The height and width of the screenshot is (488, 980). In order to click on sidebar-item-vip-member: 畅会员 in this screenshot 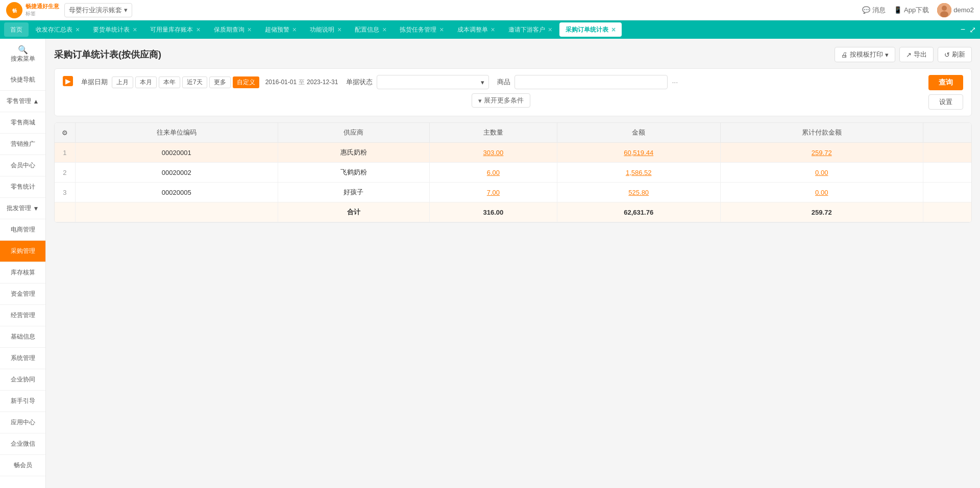, I will do `click(22, 466)`.